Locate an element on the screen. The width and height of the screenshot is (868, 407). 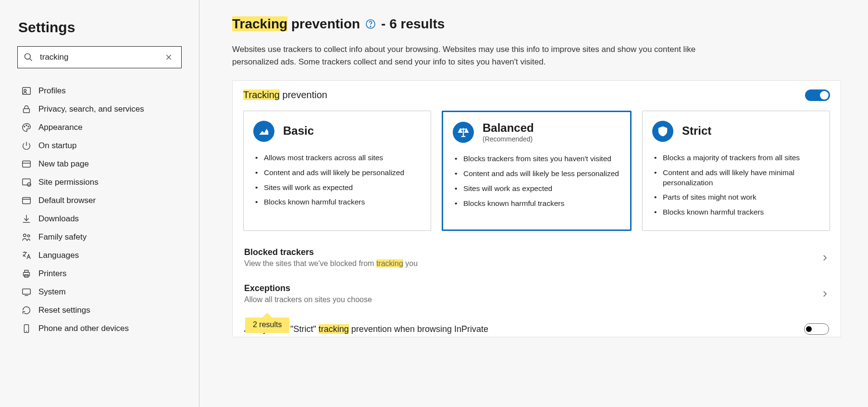
help-icon is located at coordinates (371, 24).